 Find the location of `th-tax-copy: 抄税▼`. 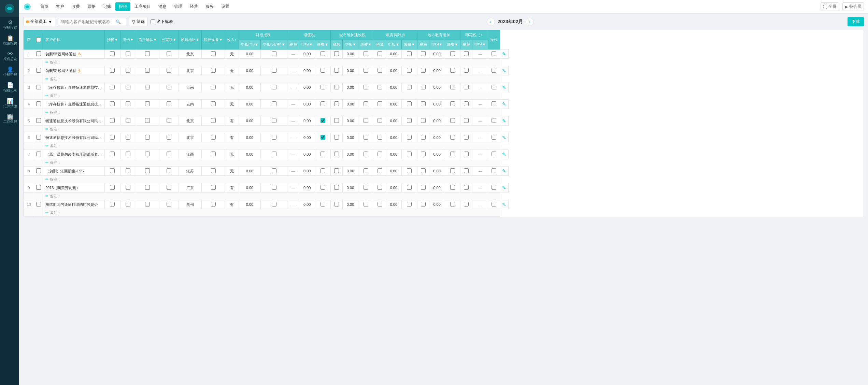

th-tax-copy: 抄税▼ is located at coordinates (113, 40).